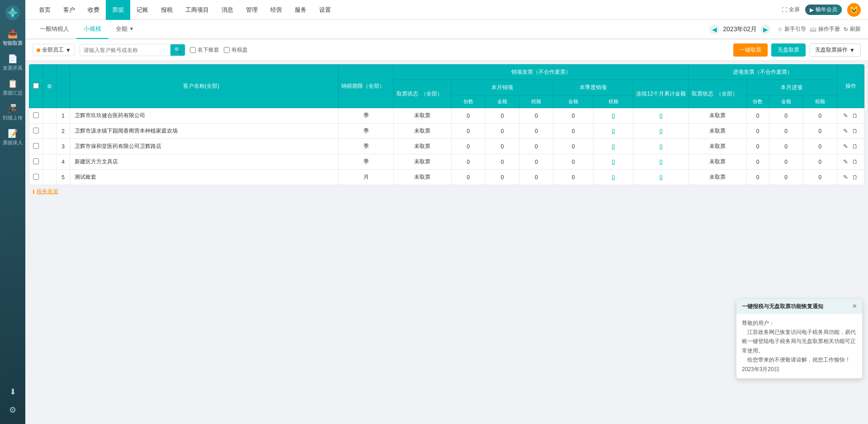 Image resolution: width=868 pixels, height=424 pixels. I want to click on vip-icon: ▶, so click(812, 10).